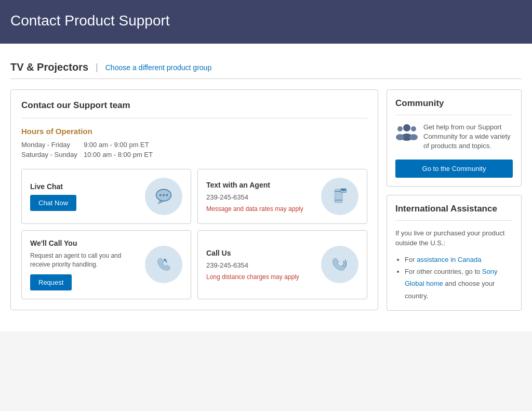 The height and width of the screenshot is (411, 532). What do you see at coordinates (340, 196) in the screenshot?
I see `mobile-text-icon-circle: text` at bounding box center [340, 196].